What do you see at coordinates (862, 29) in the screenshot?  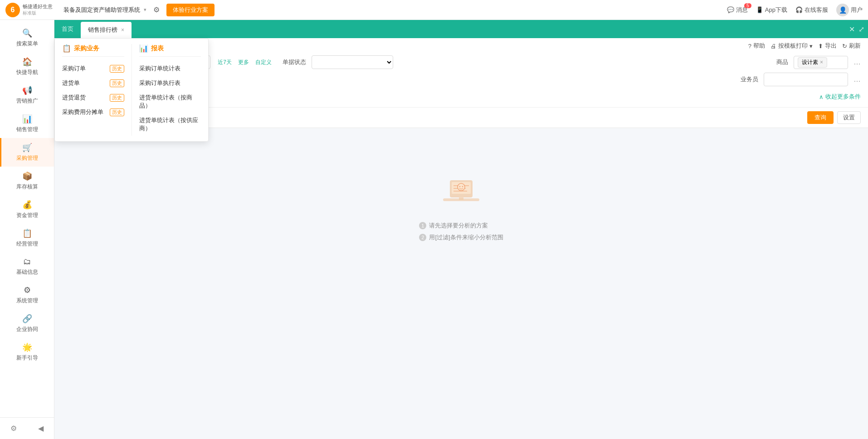 I see `tab-maximize-button: ⤢` at bounding box center [862, 29].